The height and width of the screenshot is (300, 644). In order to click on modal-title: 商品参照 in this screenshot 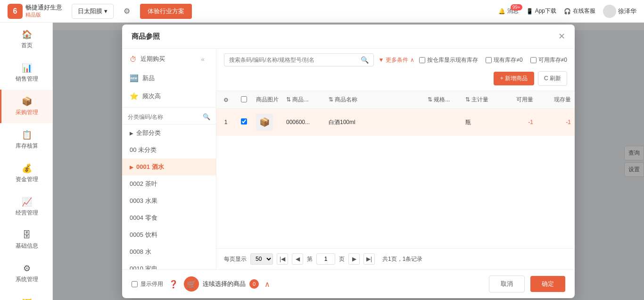, I will do `click(146, 37)`.